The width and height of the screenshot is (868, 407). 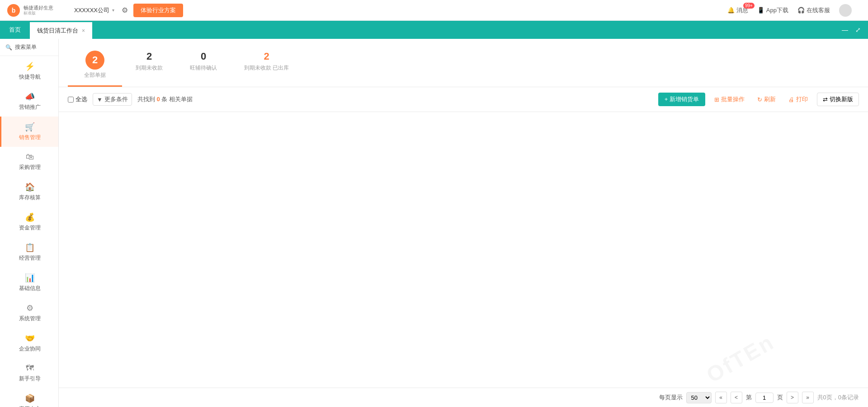 What do you see at coordinates (30, 157) in the screenshot?
I see `purchase-icon: 🛍` at bounding box center [30, 157].